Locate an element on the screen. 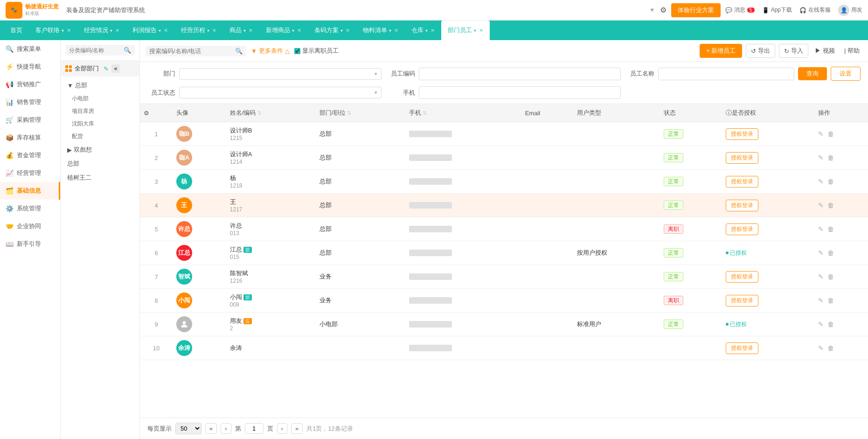 The image size is (868, 439). help-button: | 帮助 is located at coordinates (852, 51).